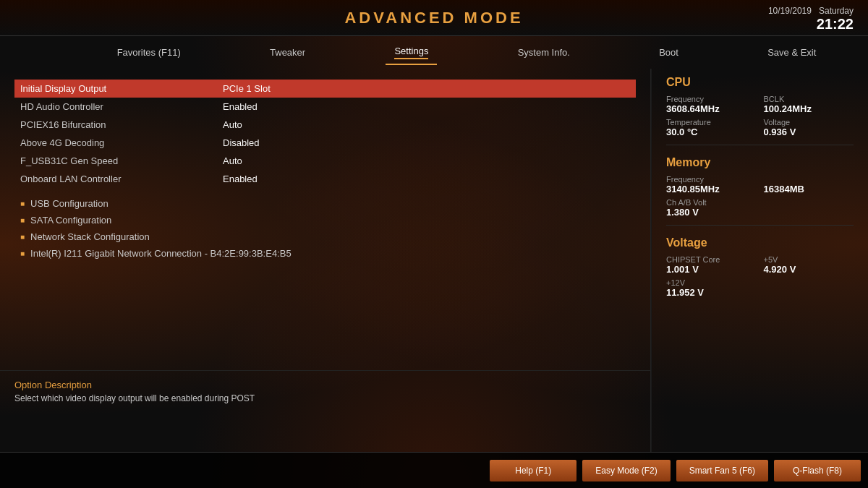 The image size is (868, 488). Describe the element at coordinates (809, 265) in the screenshot. I see `voltage-5v-group: +5V 4.920 V` at that location.